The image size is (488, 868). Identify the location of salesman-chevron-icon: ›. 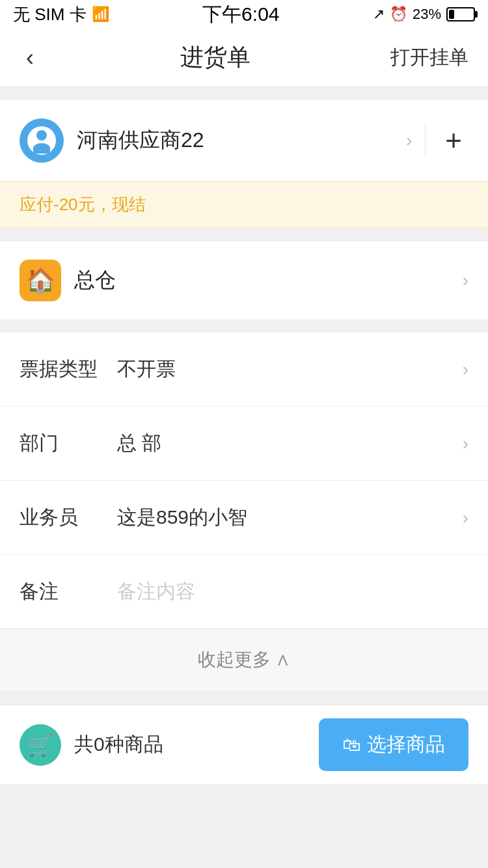
(466, 518).